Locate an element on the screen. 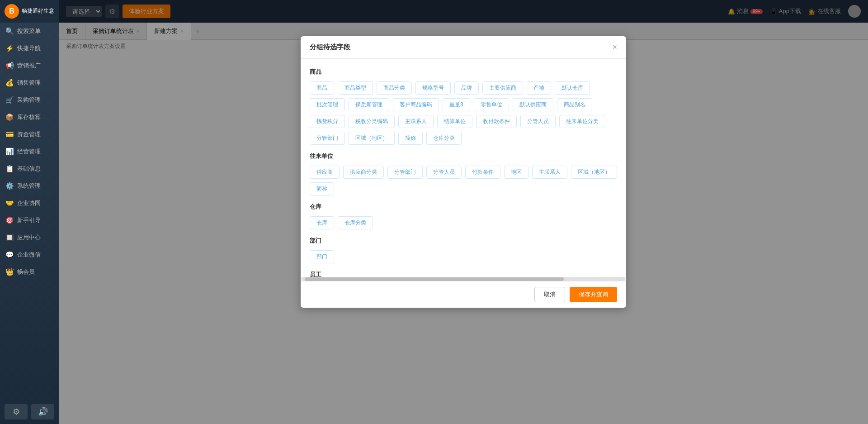 The height and width of the screenshot is (424, 868). field-tag: 产地 is located at coordinates (539, 88).